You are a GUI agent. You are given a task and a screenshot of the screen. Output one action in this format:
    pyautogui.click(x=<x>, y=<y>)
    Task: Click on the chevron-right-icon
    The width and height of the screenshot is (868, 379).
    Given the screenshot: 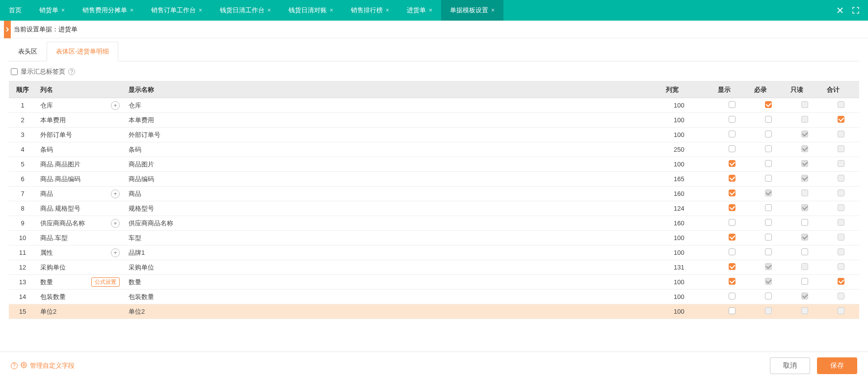 What is the action you would take?
    pyautogui.click(x=7, y=29)
    